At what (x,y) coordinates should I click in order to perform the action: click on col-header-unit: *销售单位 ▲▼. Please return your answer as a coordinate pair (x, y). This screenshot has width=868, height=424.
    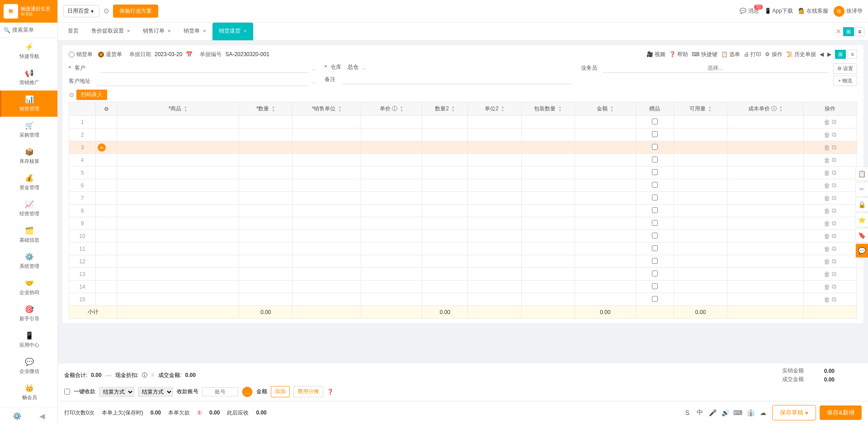
    Looking at the image, I should click on (327, 109).